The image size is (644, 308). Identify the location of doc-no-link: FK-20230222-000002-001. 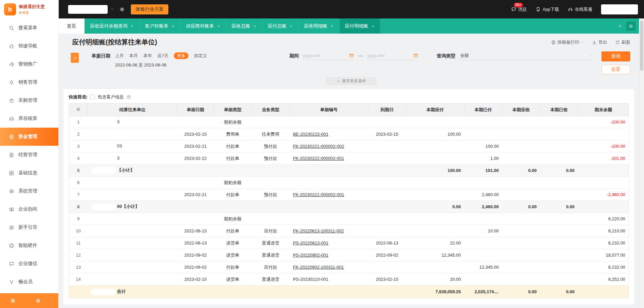
(319, 159).